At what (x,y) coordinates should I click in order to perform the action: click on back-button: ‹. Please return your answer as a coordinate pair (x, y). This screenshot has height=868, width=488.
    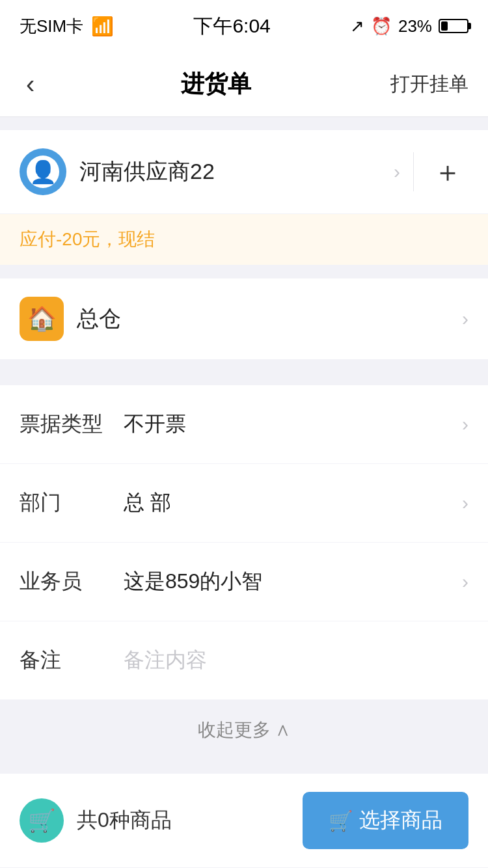
    Looking at the image, I should click on (30, 85).